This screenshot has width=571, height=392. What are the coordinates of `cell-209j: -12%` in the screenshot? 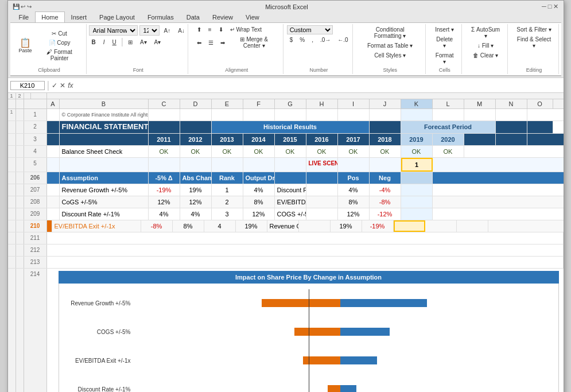 It's located at (386, 214).